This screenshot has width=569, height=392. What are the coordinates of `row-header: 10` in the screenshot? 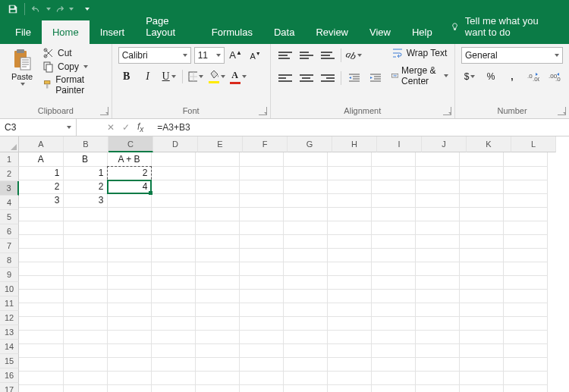 It's located at (9, 290).